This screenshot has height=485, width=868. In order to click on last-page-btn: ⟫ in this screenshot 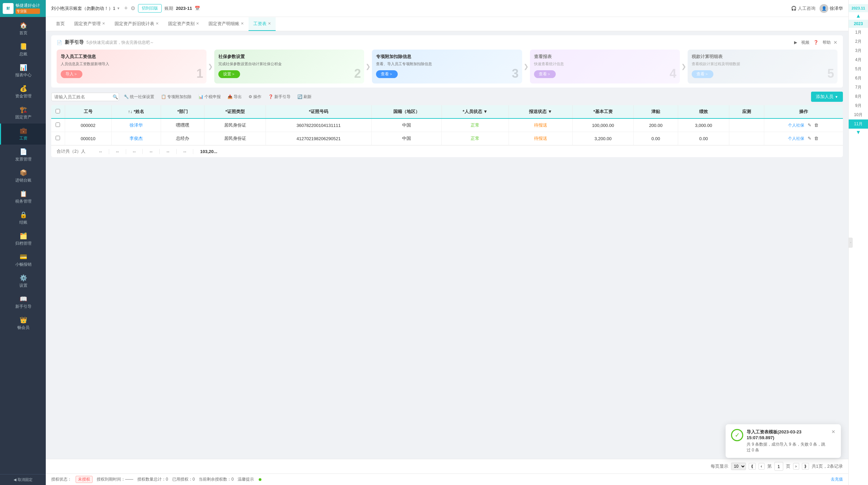, I will do `click(806, 466)`.